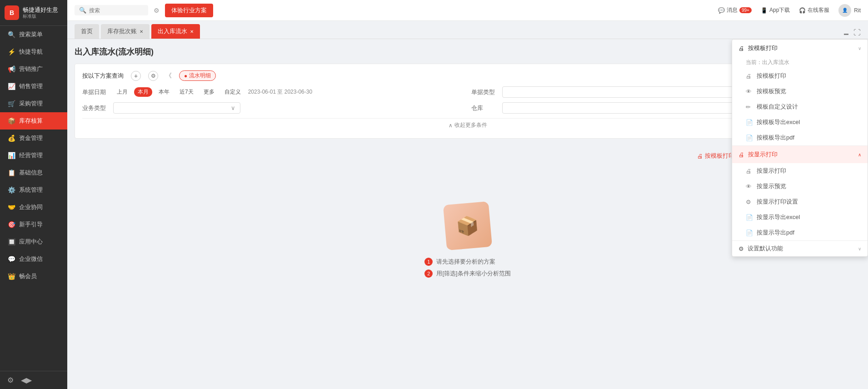  What do you see at coordinates (189, 10) in the screenshot?
I see `industry-btn: 体验行业方案` at bounding box center [189, 10].